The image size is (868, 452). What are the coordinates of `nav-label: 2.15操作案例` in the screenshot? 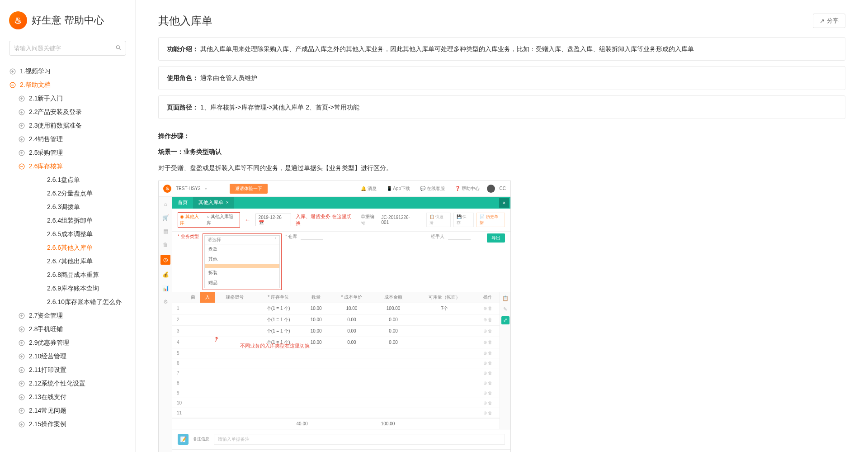 It's located at (48, 424).